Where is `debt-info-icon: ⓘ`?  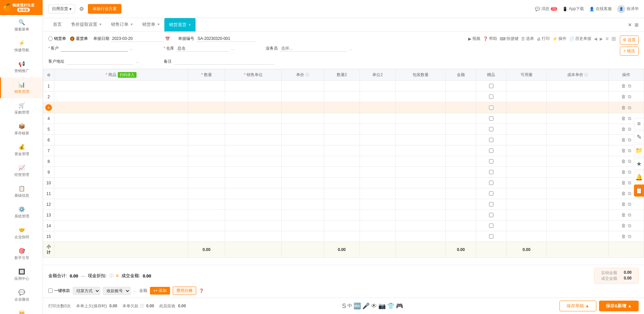
debt-info-icon: ⓘ is located at coordinates (142, 306).